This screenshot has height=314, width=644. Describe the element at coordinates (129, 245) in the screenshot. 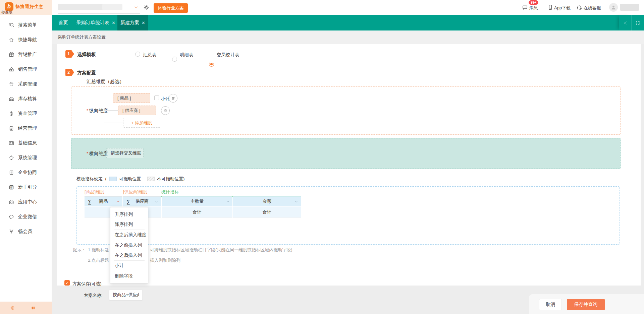

I see `column-context-menu: 升序排列 降序排列 在之后插入维度 在之前插入列 在之后插入列 小计 删除字段` at that location.